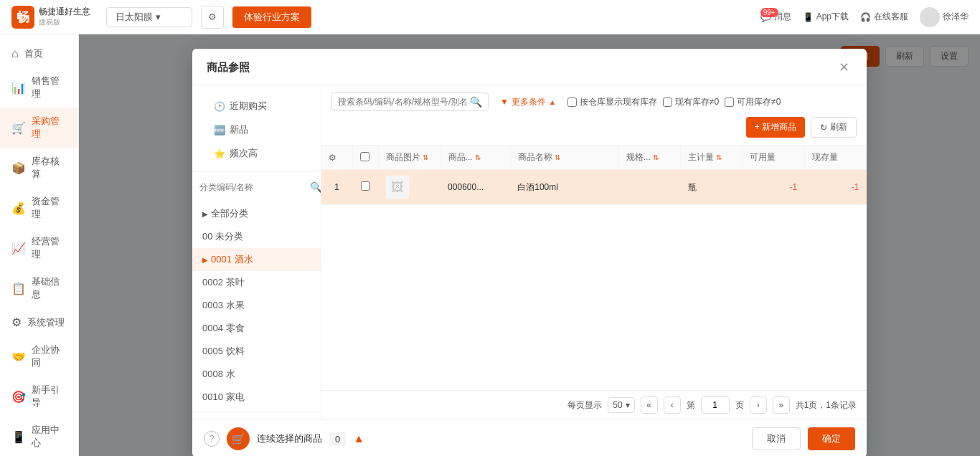 The width and height of the screenshot is (980, 456). Describe the element at coordinates (776, 439) in the screenshot. I see `cancel-button: 取消` at that location.